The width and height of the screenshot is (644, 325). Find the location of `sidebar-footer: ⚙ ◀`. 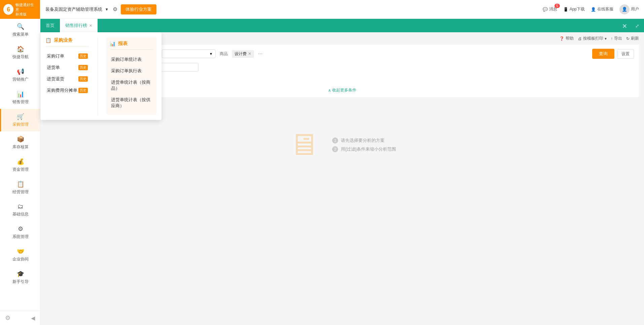

sidebar-footer: ⚙ ◀ is located at coordinates (20, 318).